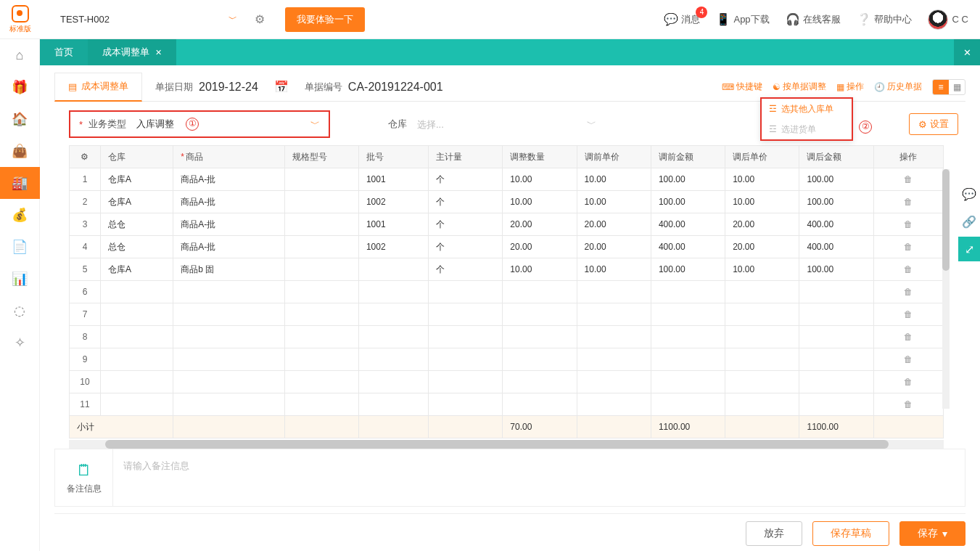 This screenshot has width=980, height=551. Describe the element at coordinates (934, 124) in the screenshot. I see `settings-button: ⚙ 设置` at that location.